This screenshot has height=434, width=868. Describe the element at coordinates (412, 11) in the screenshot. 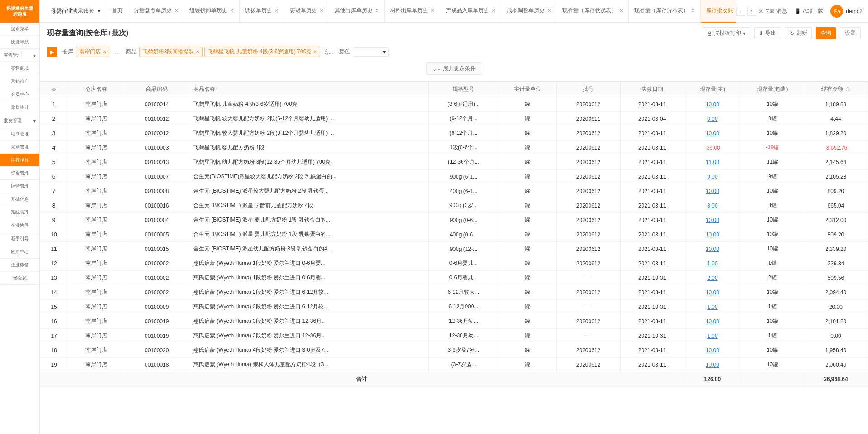

I see `nav-tab-5: 材料出库单历史✕` at that location.